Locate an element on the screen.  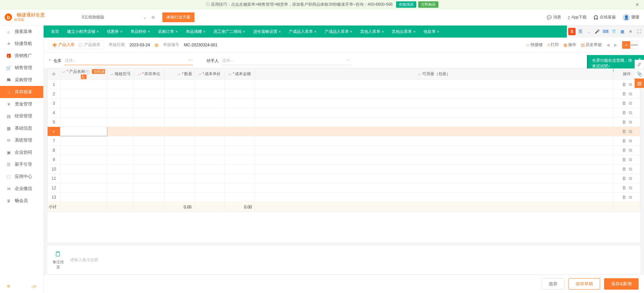
table-row: 5🗑⧉ is located at coordinates (344, 122).